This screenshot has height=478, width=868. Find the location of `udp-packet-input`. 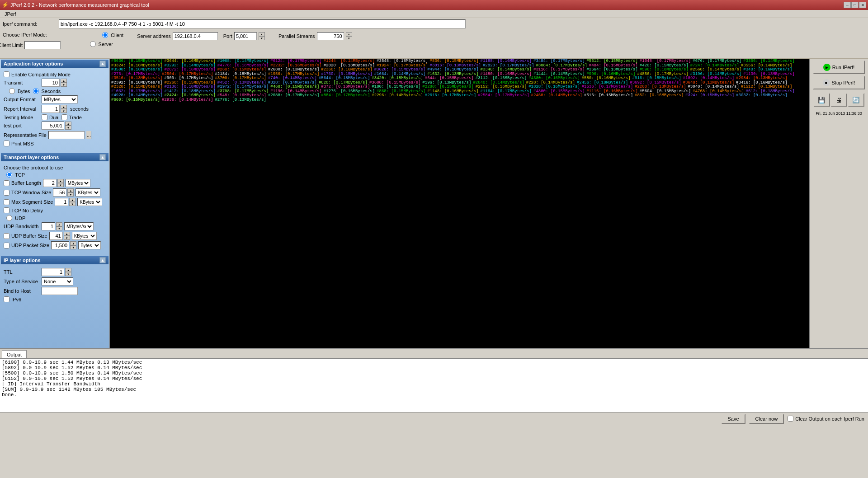

udp-packet-input is located at coordinates (60, 245).